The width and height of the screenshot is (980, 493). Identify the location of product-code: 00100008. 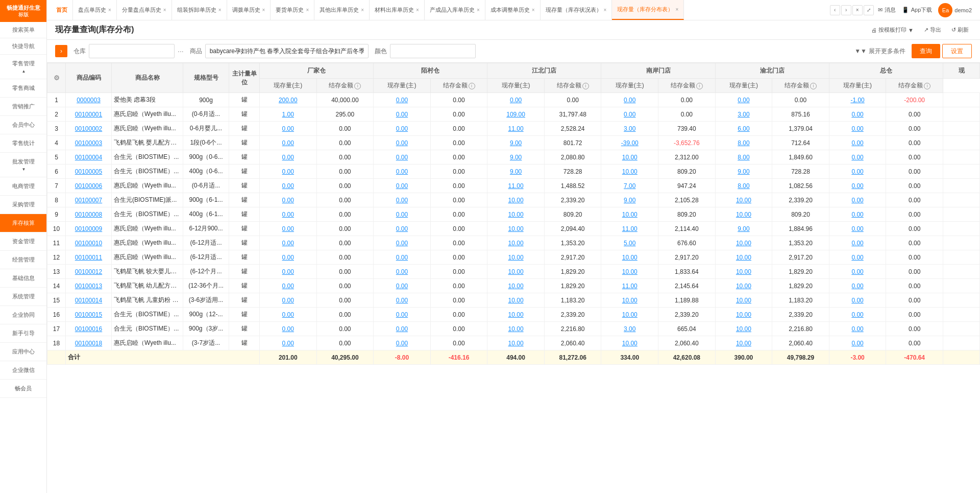
(89, 215).